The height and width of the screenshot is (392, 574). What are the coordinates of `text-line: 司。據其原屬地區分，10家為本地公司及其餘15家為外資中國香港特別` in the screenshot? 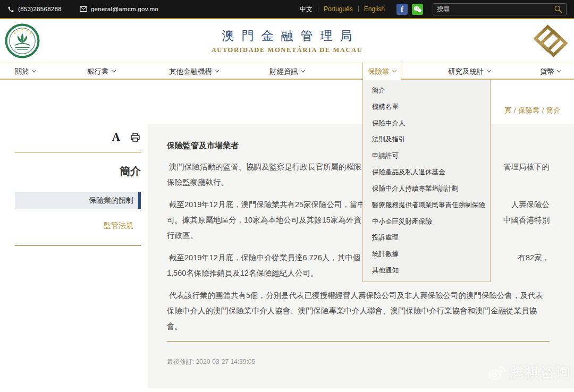 It's located at (358, 220).